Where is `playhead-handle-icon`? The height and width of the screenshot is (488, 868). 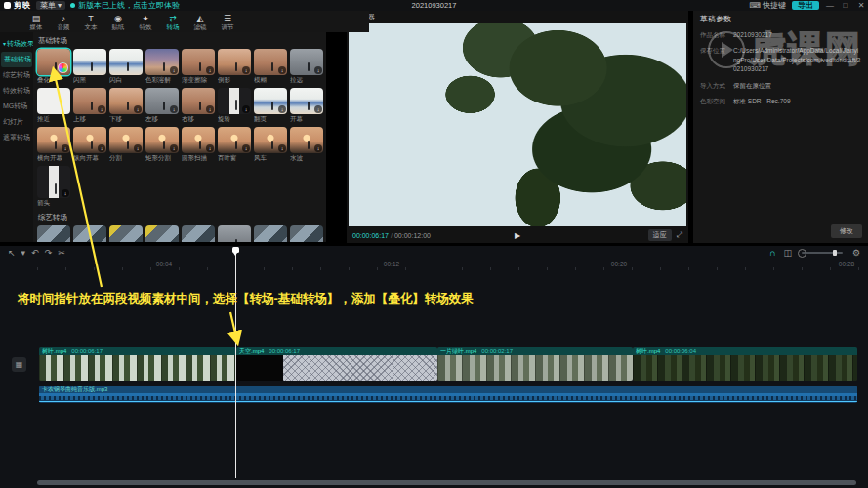
playhead-handle-icon is located at coordinates (236, 250).